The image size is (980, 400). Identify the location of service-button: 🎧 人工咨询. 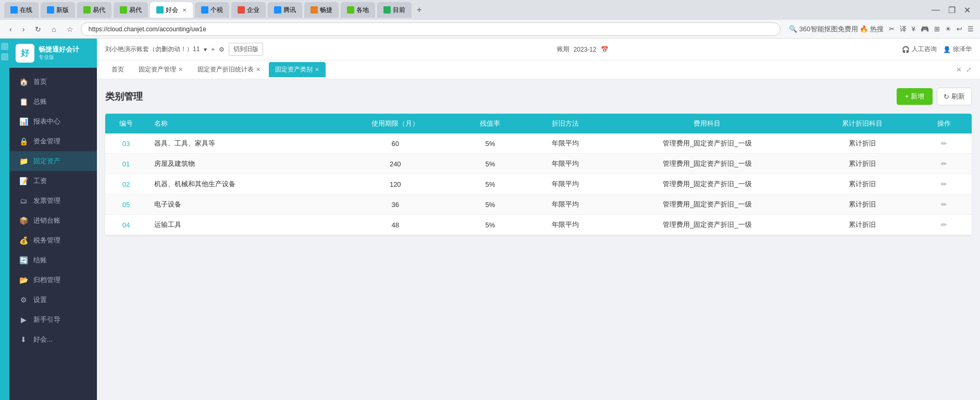
(919, 49).